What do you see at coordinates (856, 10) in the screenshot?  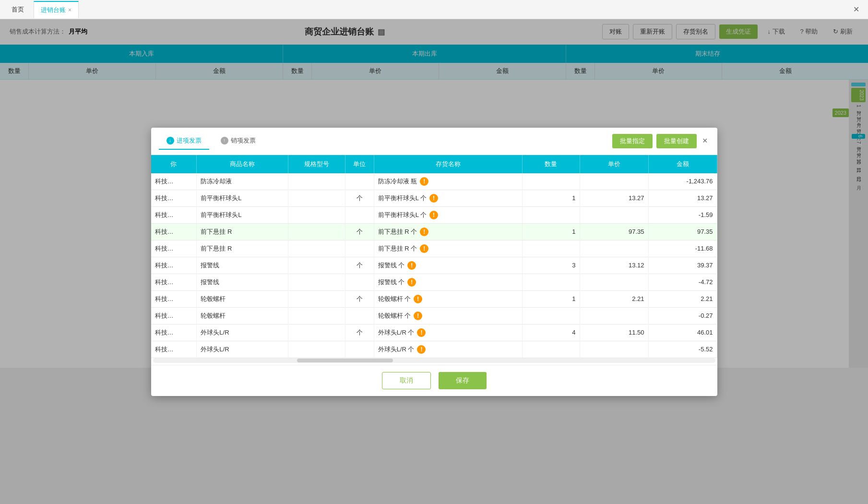 I see `window-close-button: ✕` at bounding box center [856, 10].